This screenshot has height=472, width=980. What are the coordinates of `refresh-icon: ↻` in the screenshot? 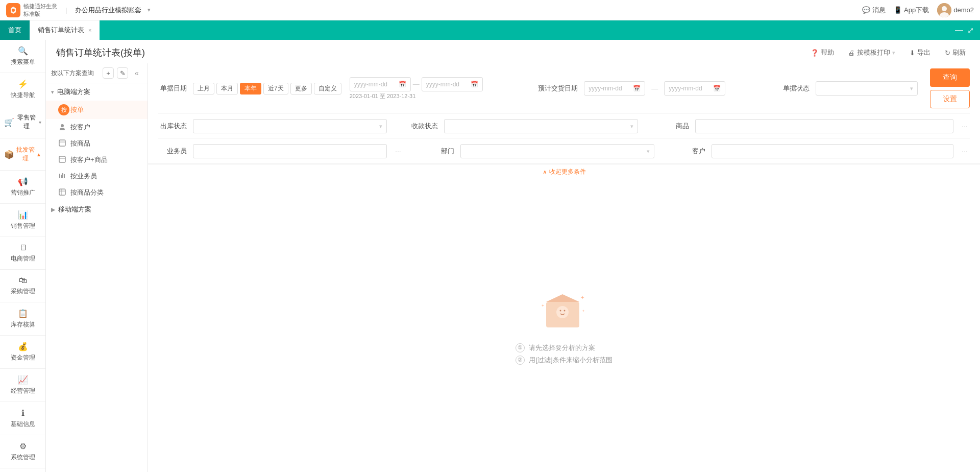 It's located at (947, 53).